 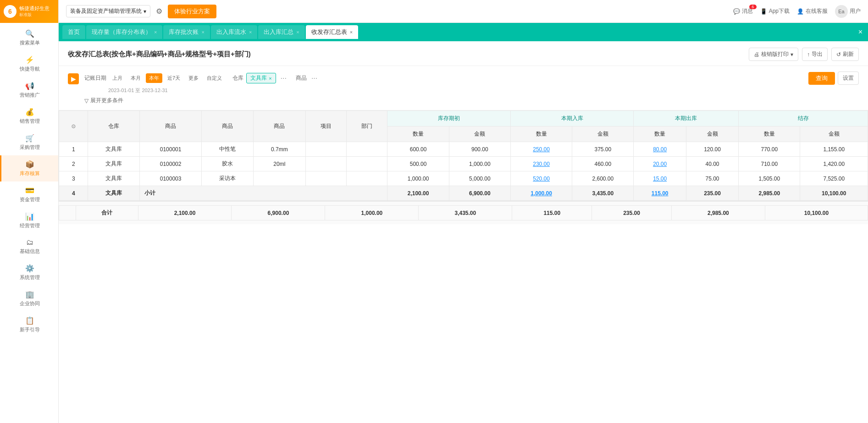 I want to click on subtotal-out-qty: 115.00, so click(x=660, y=193).